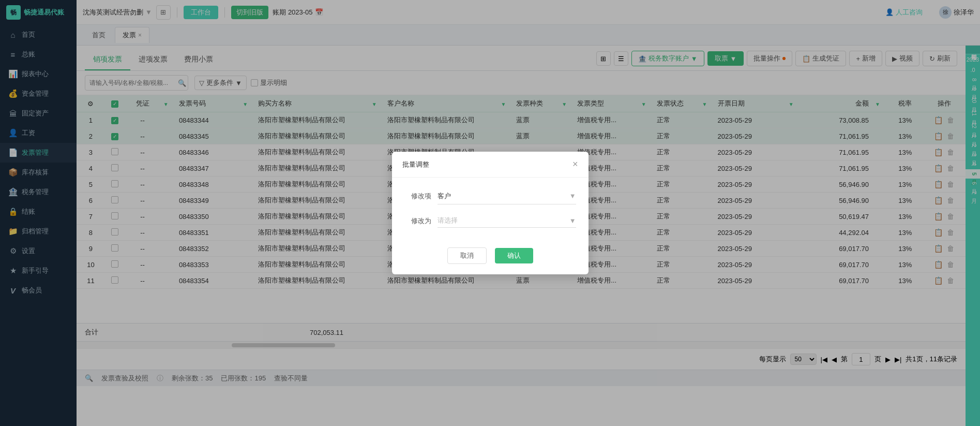  What do you see at coordinates (504, 221) in the screenshot?
I see `modify-to-placeholder: 请选择` at bounding box center [504, 221].